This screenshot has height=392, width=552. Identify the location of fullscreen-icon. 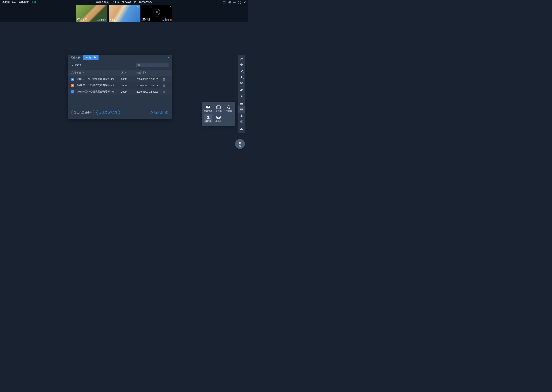
(240, 2).